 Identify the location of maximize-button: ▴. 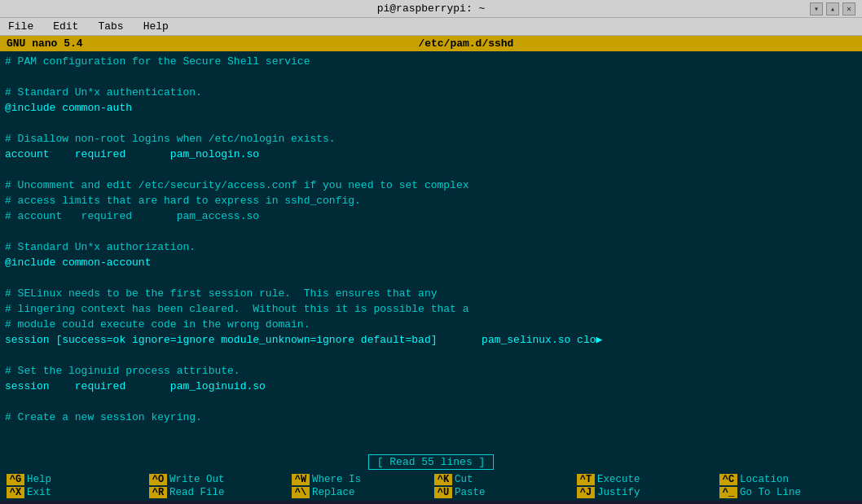
(833, 9).